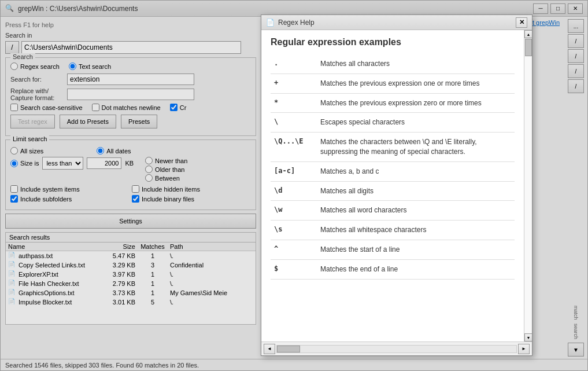 The height and width of the screenshot is (371, 588). Describe the element at coordinates (528, 337) in the screenshot. I see `scroll-down-arrow: ▼` at that location.